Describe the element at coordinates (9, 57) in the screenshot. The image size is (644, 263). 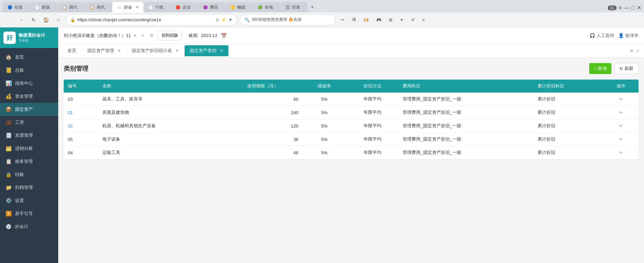
I see `home-icon: 🏠` at that location.